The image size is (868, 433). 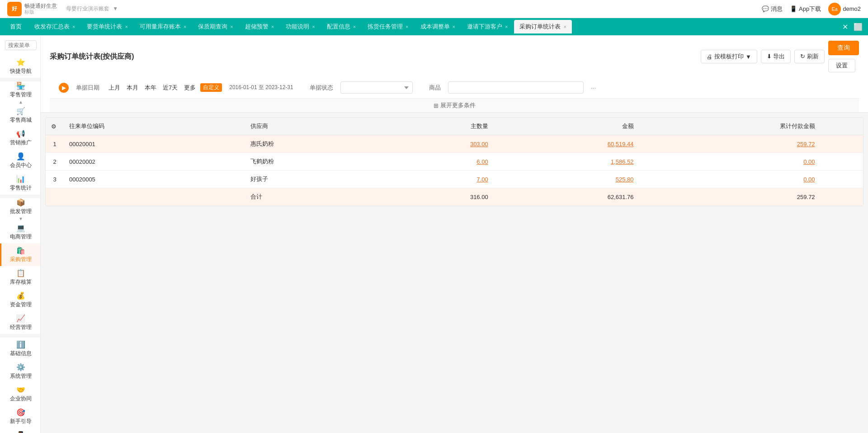 I want to click on row-amount: 525.80, so click(x=566, y=179).